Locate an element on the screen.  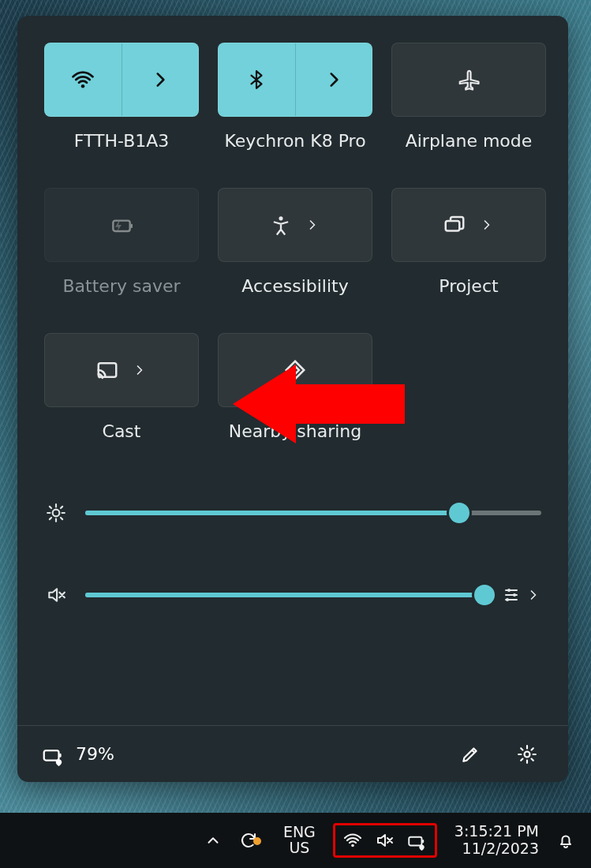
mixer-icon is located at coordinates (511, 595).